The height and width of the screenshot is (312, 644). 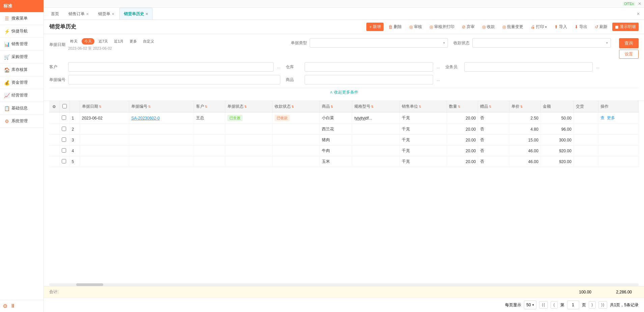 I want to click on refresh-button: ↺ 刷新, so click(x=601, y=27).